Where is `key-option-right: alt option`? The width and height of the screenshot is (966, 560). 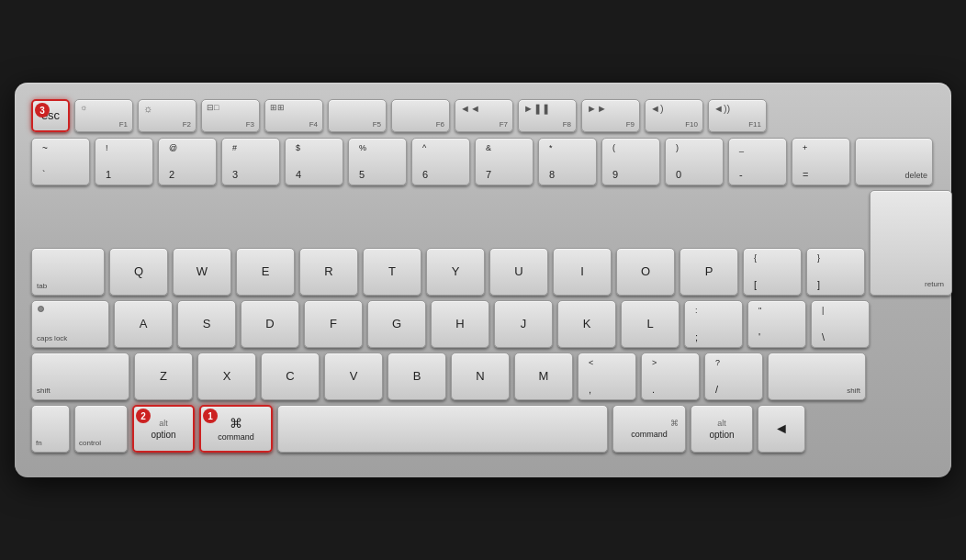
key-option-right: alt option is located at coordinates (722, 429).